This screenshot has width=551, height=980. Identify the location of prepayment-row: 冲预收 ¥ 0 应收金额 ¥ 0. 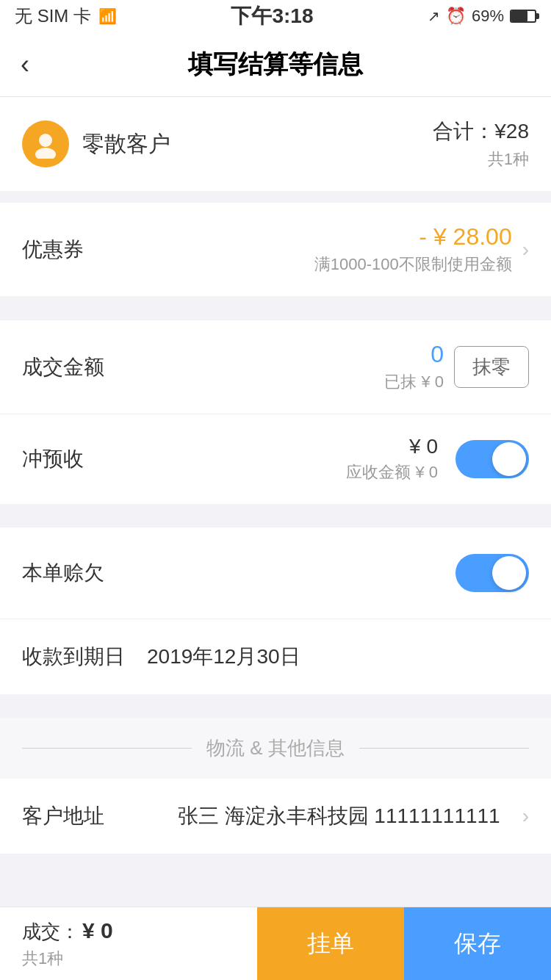
(276, 458).